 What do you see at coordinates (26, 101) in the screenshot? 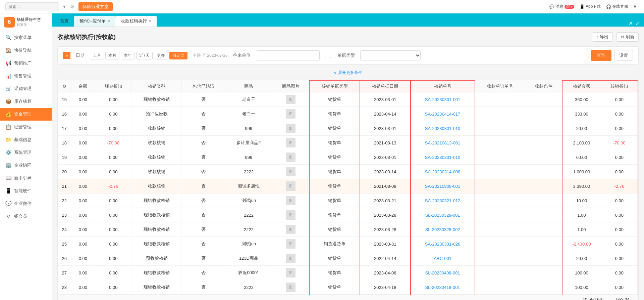
I see `sidebar-item-inventory: 📦 库存核算` at bounding box center [26, 101].